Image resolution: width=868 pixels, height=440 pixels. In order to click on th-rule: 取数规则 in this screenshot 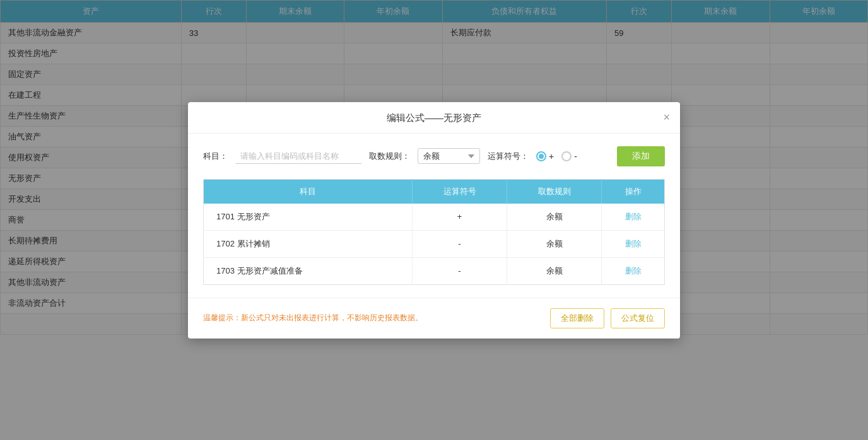, I will do `click(554, 192)`.